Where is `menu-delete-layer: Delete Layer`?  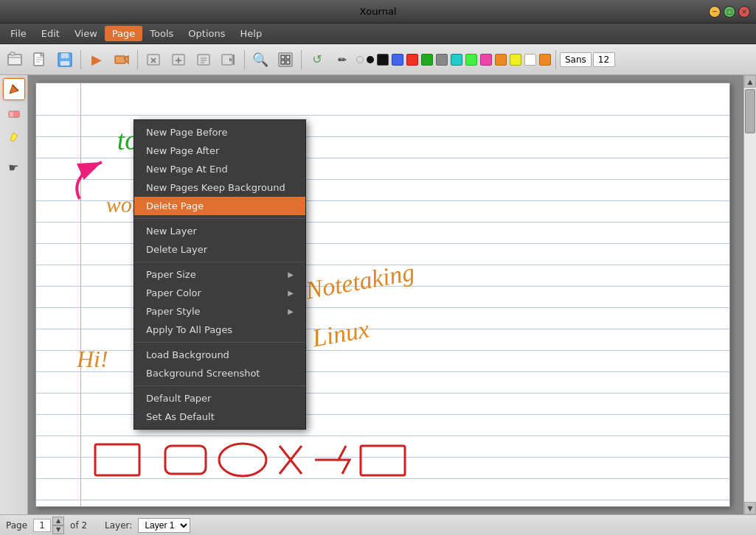
menu-delete-layer: Delete Layer is located at coordinates (220, 249).